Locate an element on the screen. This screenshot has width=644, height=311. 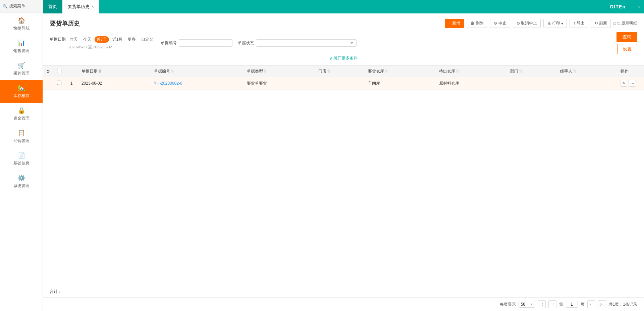
print-button: 🖨 打印 ▾ is located at coordinates (555, 24).